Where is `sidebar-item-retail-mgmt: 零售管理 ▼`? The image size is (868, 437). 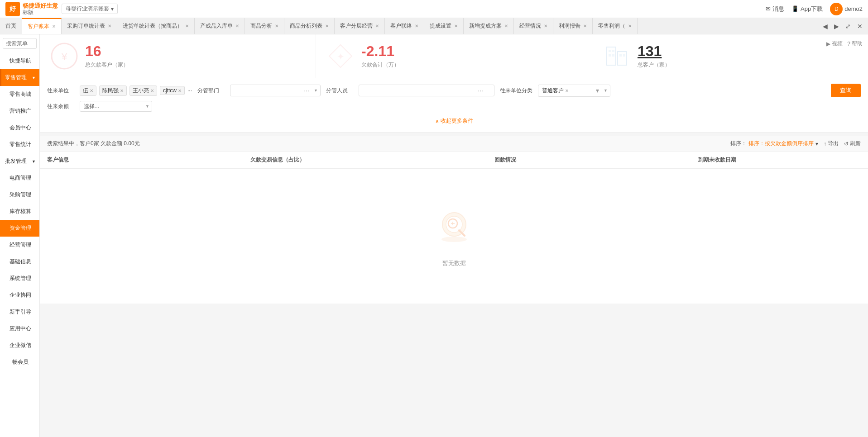 sidebar-item-retail-mgmt: 零售管理 ▼ is located at coordinates (20, 78).